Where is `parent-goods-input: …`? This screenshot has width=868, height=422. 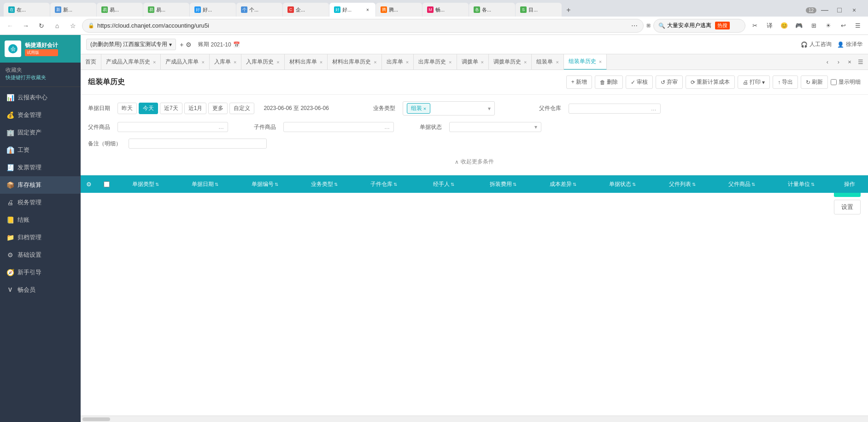 parent-goods-input: … is located at coordinates (173, 127).